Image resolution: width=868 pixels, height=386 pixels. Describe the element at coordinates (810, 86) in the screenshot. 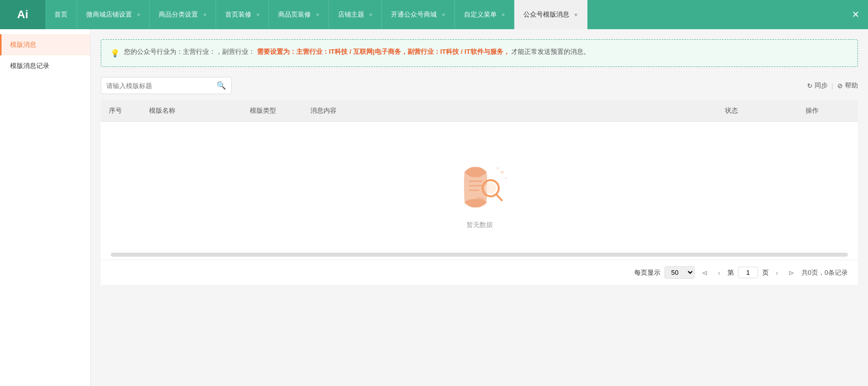

I see `sync-icon: ↻` at that location.